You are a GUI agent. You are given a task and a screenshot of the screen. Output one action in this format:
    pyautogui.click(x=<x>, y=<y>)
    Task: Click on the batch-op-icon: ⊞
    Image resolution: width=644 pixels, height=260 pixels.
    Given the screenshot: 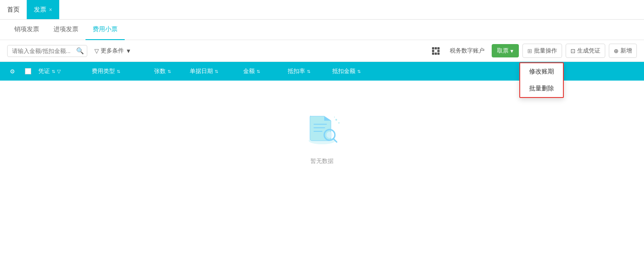 What is the action you would take?
    pyautogui.click(x=530, y=51)
    